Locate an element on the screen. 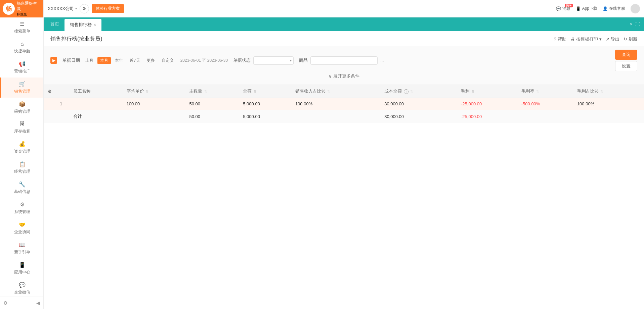 The image size is (644, 309). sales-pct-sort-icon: ⇅ is located at coordinates (329, 91).